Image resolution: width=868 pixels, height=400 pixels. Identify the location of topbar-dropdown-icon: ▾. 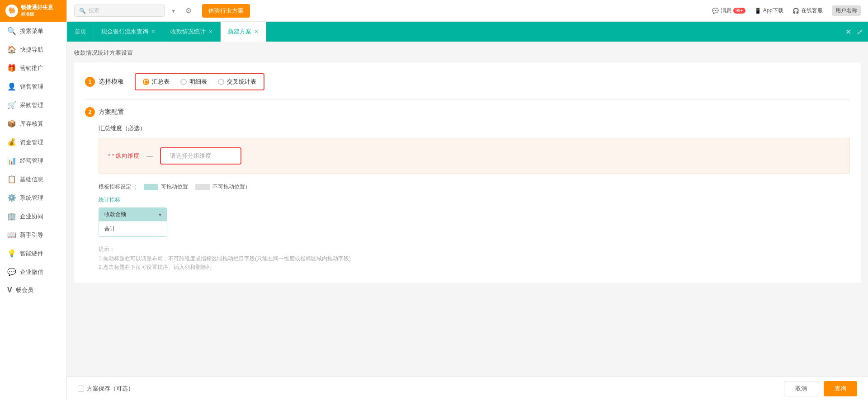
(174, 11).